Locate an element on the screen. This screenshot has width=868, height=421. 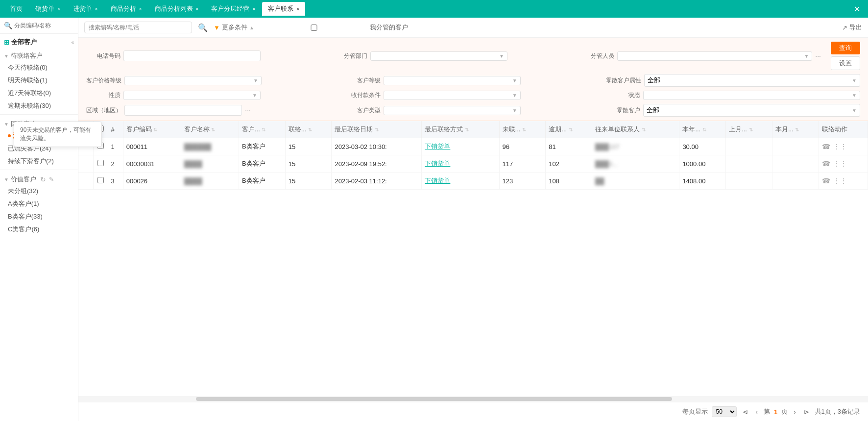
sidebar-item-class-c: C类客户(6) is located at coordinates (39, 229).